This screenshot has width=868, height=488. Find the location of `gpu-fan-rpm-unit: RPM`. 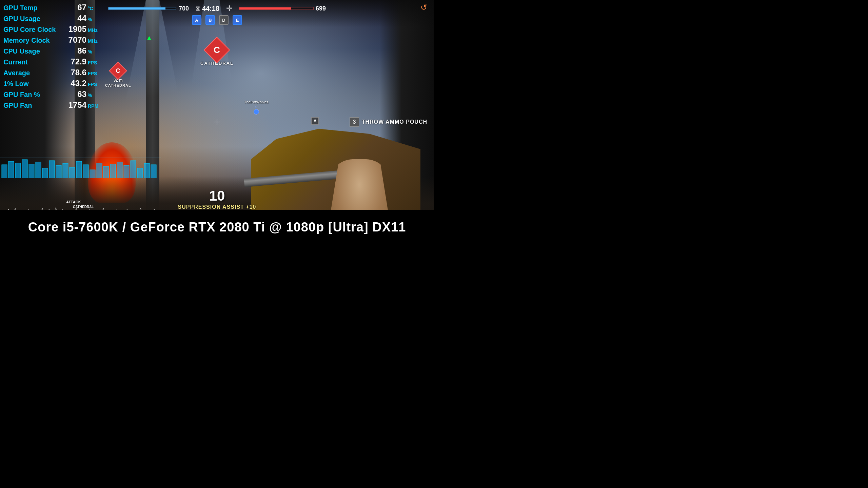

gpu-fan-rpm-unit: RPM is located at coordinates (96, 106).